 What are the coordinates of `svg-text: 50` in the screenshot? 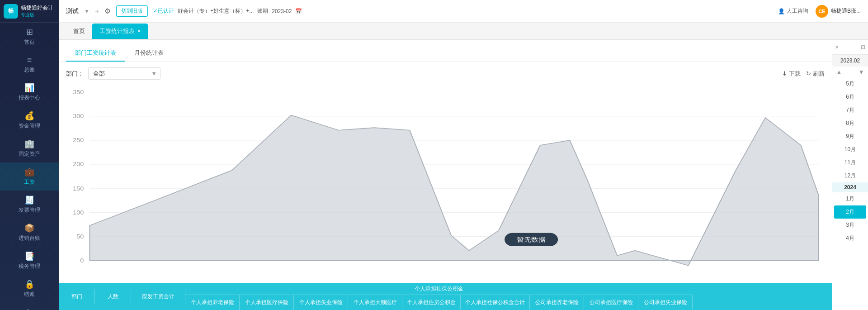 It's located at (80, 237).